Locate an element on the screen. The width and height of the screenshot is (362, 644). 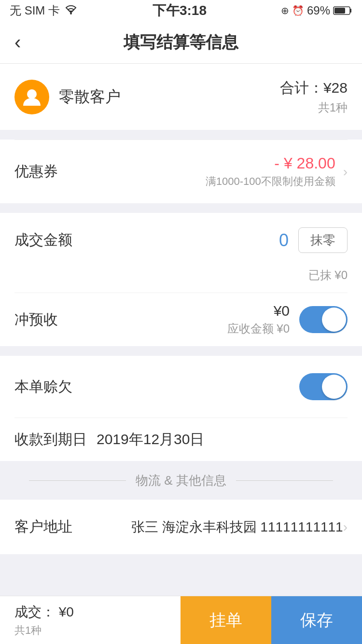
wifi-icon is located at coordinates (71, 11).